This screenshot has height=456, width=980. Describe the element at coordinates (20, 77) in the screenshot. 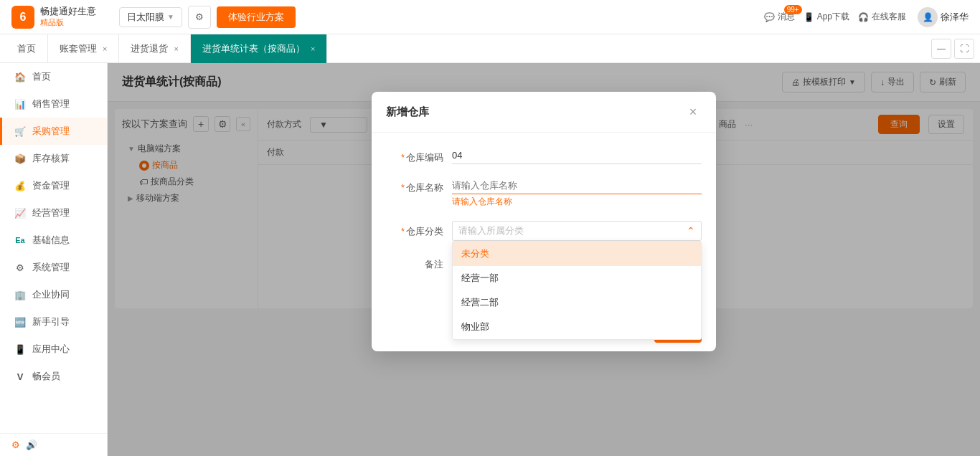

I see `home-icon: 🏠` at that location.